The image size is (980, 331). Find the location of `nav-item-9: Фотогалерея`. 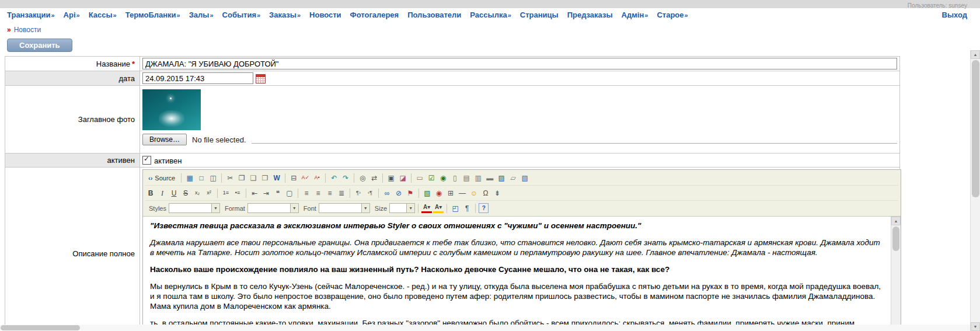

nav-item-9: Фотогалерея is located at coordinates (375, 15).